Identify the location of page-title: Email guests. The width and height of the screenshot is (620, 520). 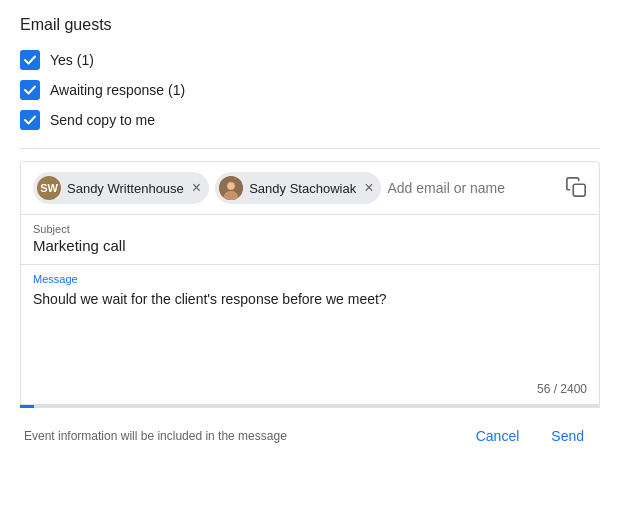
(310, 25).